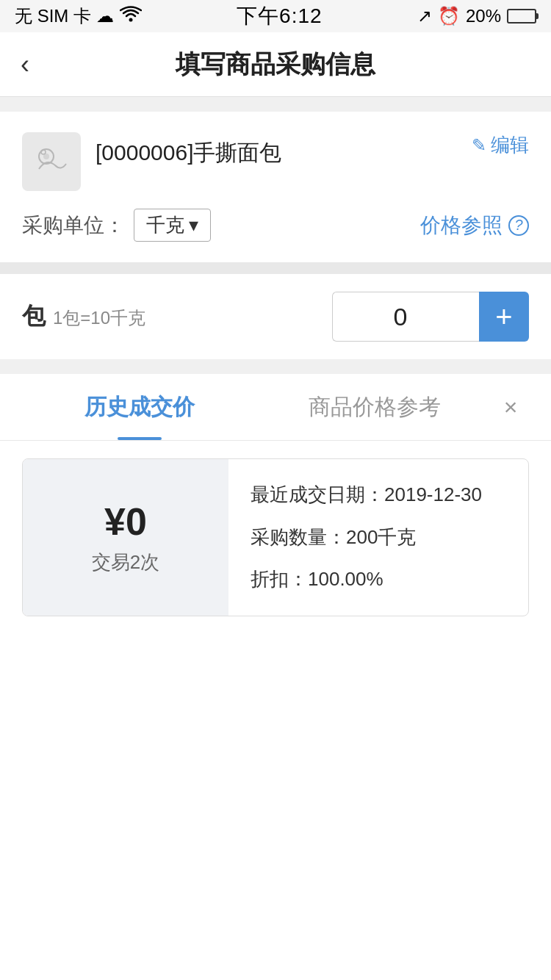 This screenshot has height=980, width=551. I want to click on product-thumbnail, so click(51, 162).